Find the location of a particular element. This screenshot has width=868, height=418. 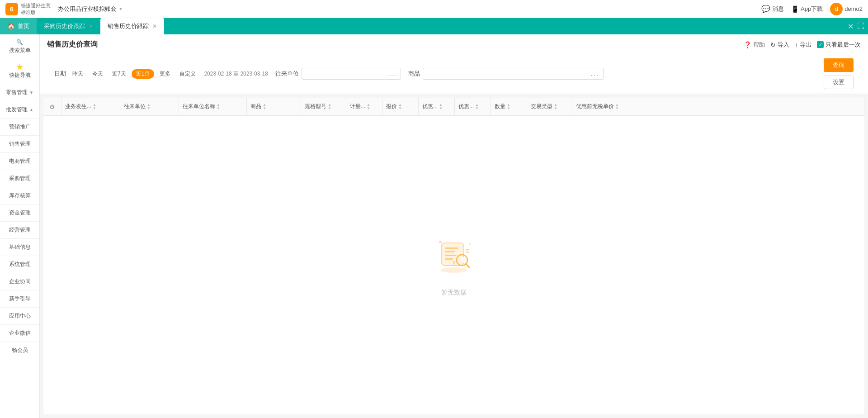

sidebar-item-sales: 销售管理 is located at coordinates (20, 144).